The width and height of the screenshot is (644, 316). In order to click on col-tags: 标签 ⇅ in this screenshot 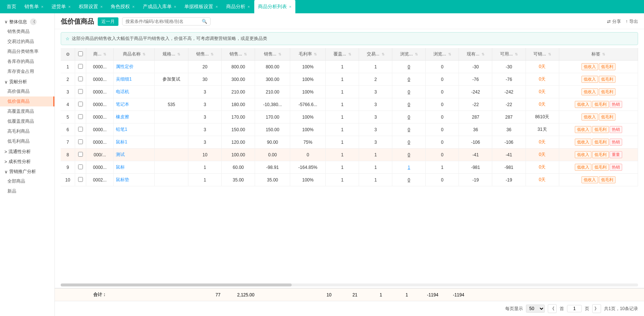, I will do `click(598, 54)`.